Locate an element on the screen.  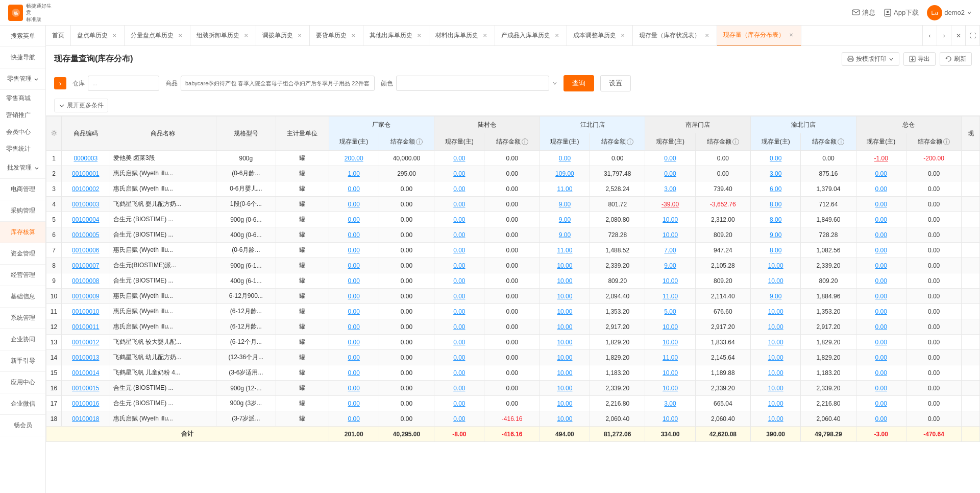
expand-conditions-btn: 展开更多条件 is located at coordinates (81, 105).